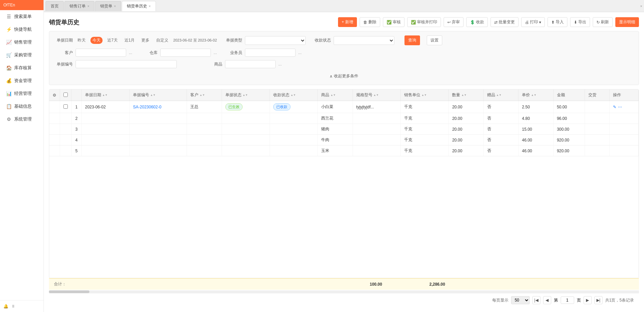  Describe the element at coordinates (108, 6) in the screenshot. I see `tab-sales-delivery: 销货单 ×` at that location.